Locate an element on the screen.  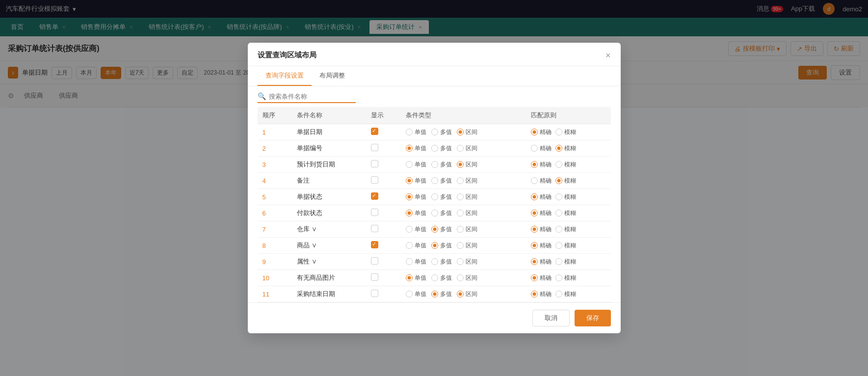
search-icon: 🔍 is located at coordinates (262, 96).